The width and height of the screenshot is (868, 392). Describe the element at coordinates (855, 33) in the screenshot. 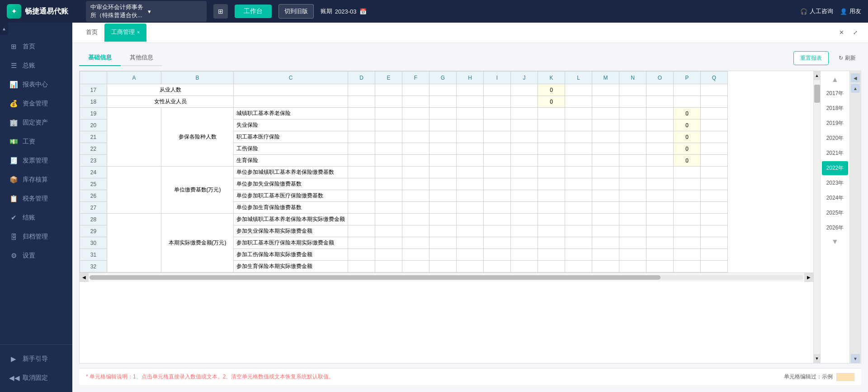

I see `expand-window-icon: ⤢` at that location.